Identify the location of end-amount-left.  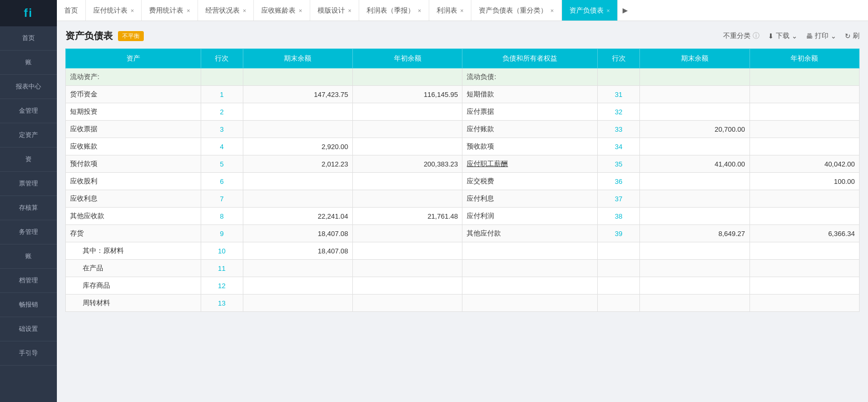
(298, 130).